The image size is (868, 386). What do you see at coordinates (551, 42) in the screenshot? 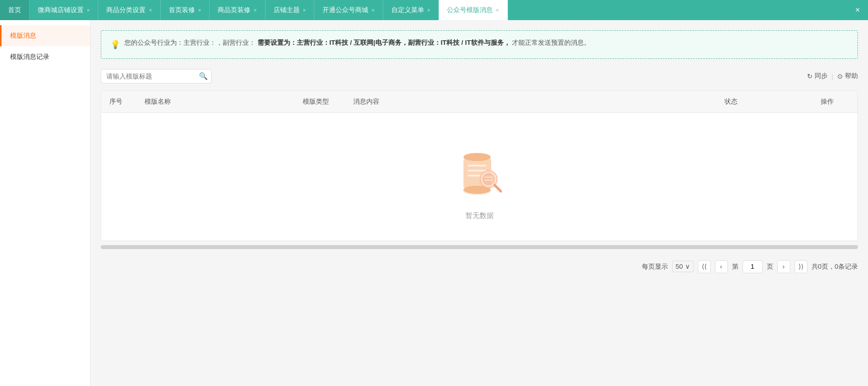
I see `notice-suffix: 才能正常发送预置的消息。` at bounding box center [551, 42].